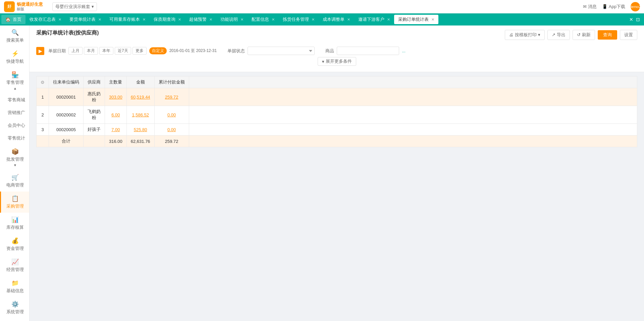 The height and width of the screenshot is (321, 644). Describe the element at coordinates (590, 7) in the screenshot. I see `message-button: ✉ 消息` at that location.